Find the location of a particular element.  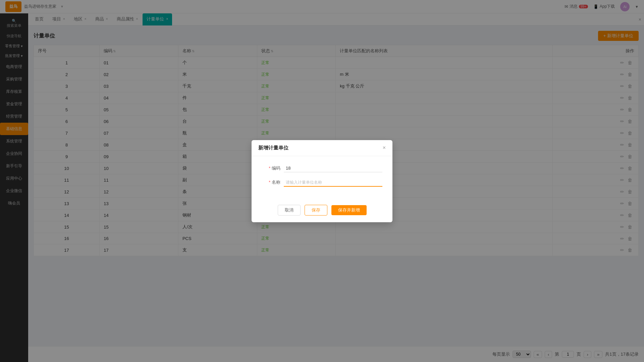

name-label: 名称 is located at coordinates (271, 182).